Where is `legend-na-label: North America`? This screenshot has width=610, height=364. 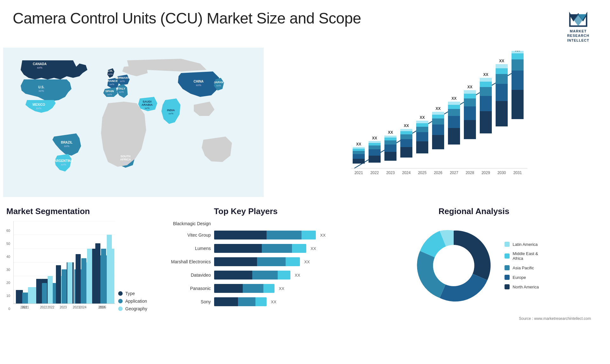
legend-na-label: North America is located at coordinates (526, 287).